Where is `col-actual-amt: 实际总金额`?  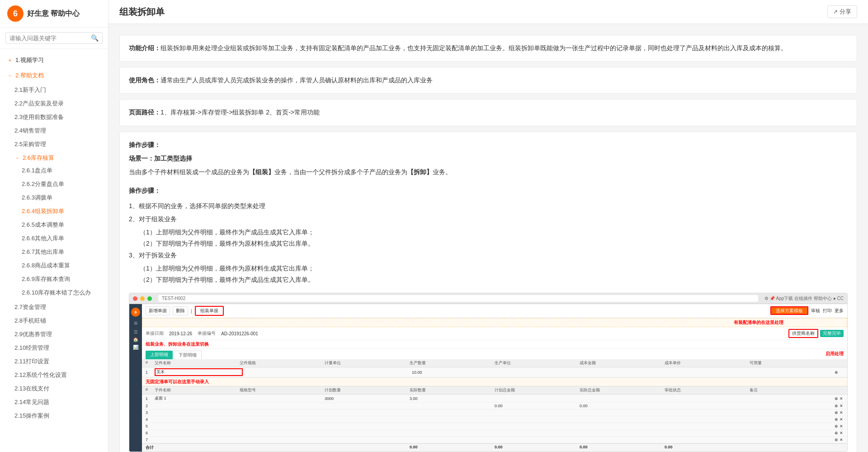
col-actual-amt: 实际总金额 is located at coordinates (622, 390).